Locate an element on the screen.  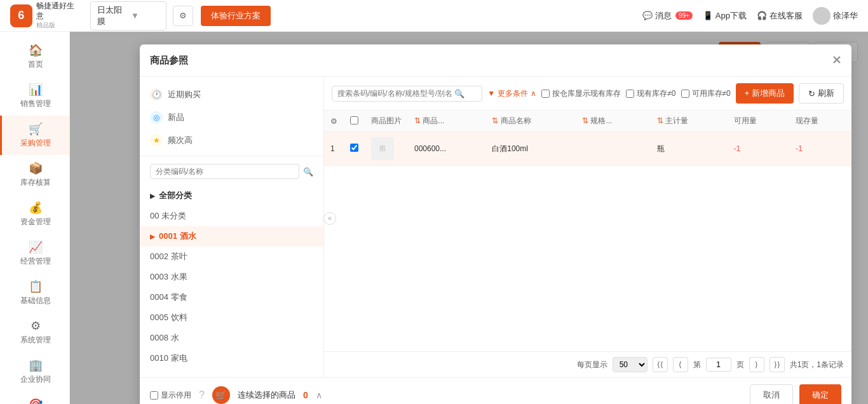
next-page-button: ⟩ is located at coordinates (757, 365).